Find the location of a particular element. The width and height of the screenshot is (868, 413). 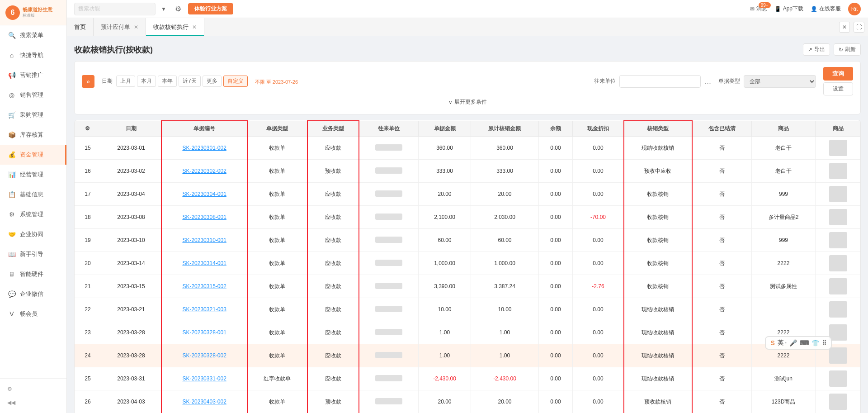

export-btn: ↗ 导出 is located at coordinates (816, 50).